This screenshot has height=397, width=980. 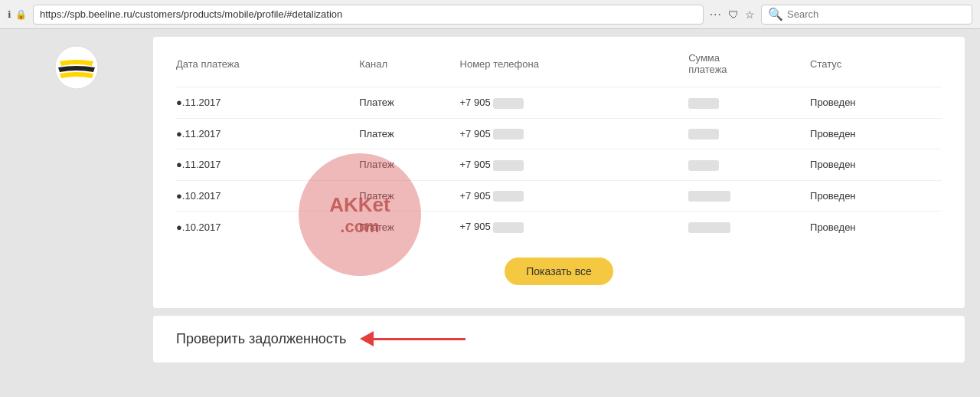 What do you see at coordinates (77, 67) in the screenshot?
I see `beeline-logo` at bounding box center [77, 67].